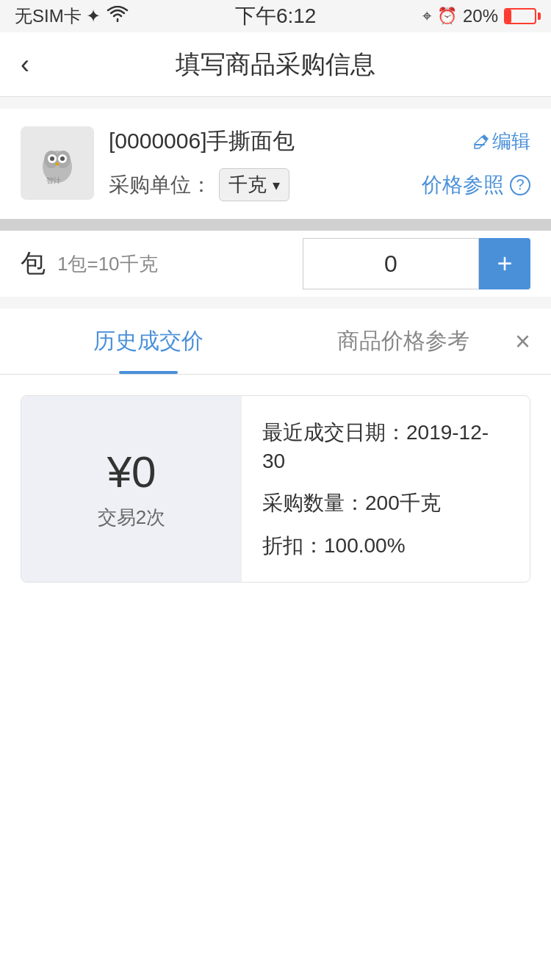 The height and width of the screenshot is (980, 551). Describe the element at coordinates (25, 65) in the screenshot. I see `back-button: ‹` at that location.